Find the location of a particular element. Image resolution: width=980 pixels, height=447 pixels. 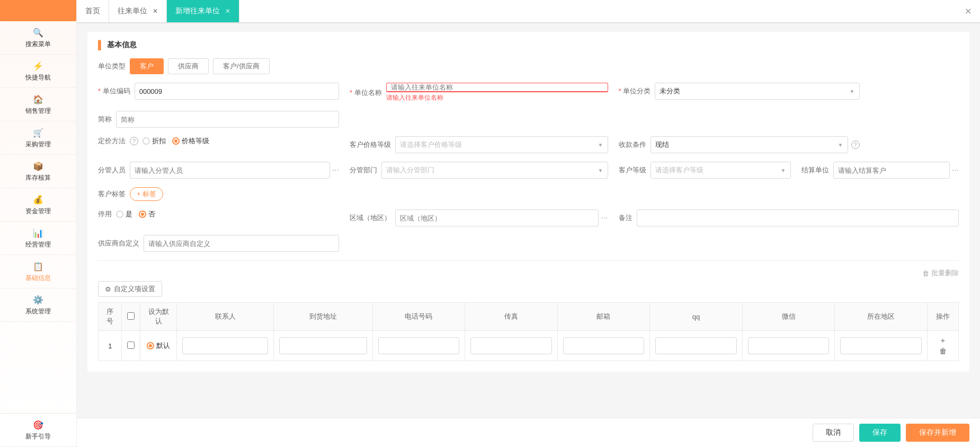

sidebar-item-quicknav: ⚡ 快捷导航 is located at coordinates (38, 71).